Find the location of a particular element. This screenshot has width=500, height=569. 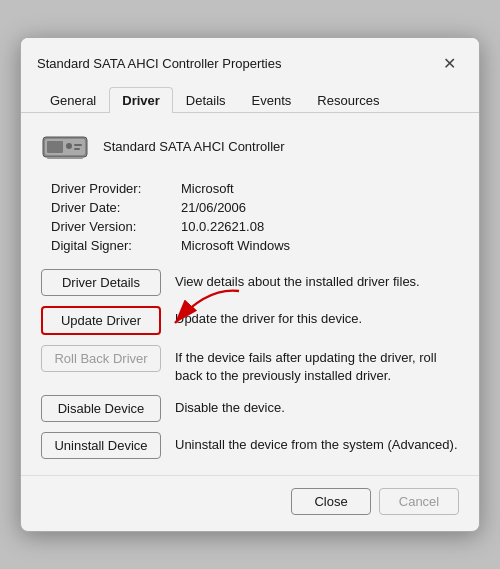

device-name: Standard SATA AHCI Controller is located at coordinates (194, 146).